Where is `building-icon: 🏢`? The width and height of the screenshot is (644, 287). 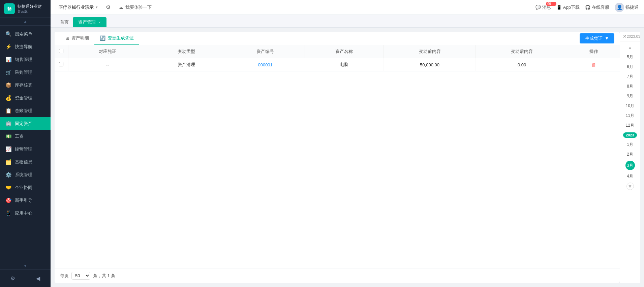
building-icon: 🏢 is located at coordinates (8, 124).